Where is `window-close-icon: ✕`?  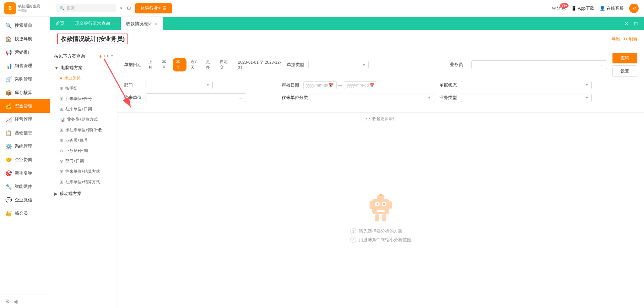
window-close-icon: ✕ is located at coordinates (627, 23).